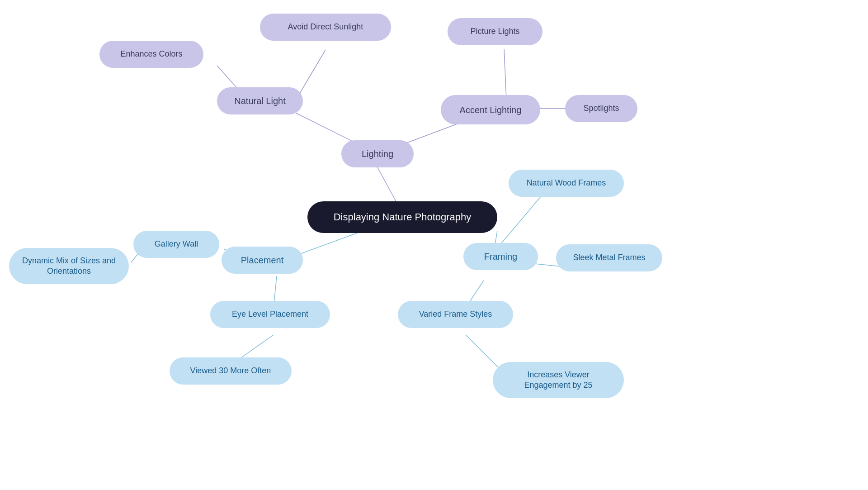  What do you see at coordinates (377, 154) in the screenshot?
I see `node-lighting: Lighting` at bounding box center [377, 154].